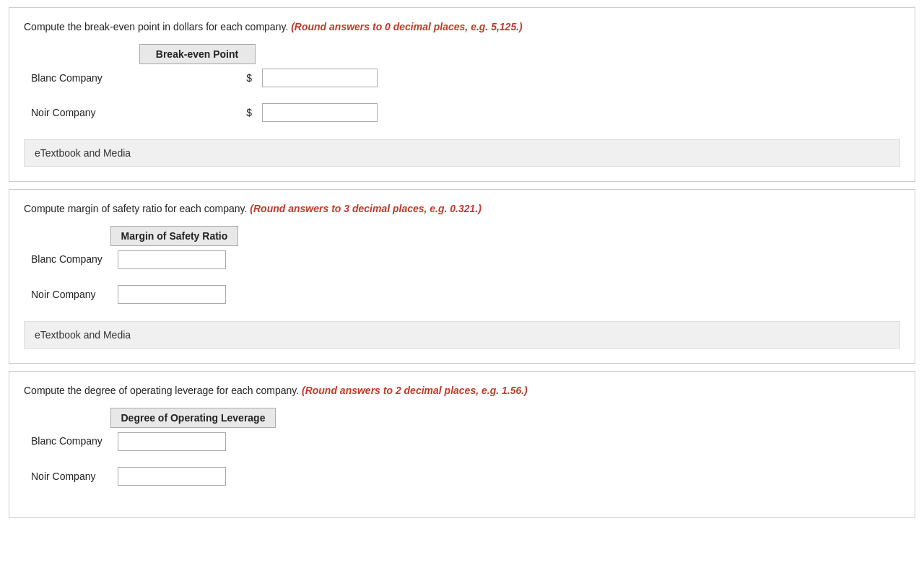  I want to click on section1-column-header: Break-even Point, so click(197, 55).